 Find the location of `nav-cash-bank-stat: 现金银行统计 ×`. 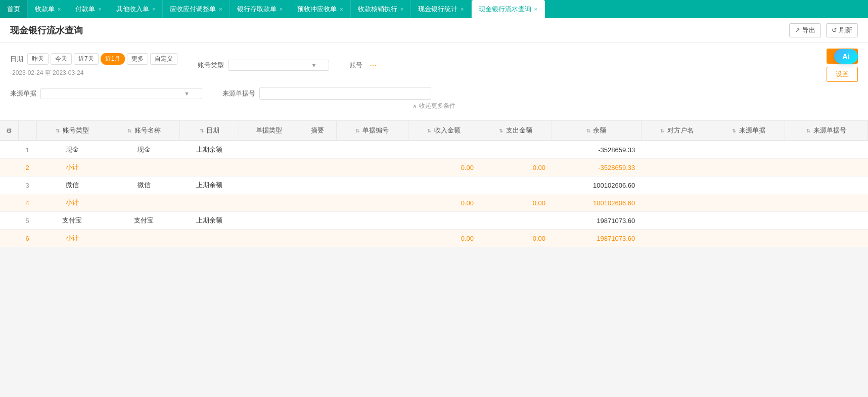

nav-cash-bank-stat: 现金银行统计 × is located at coordinates (441, 9).